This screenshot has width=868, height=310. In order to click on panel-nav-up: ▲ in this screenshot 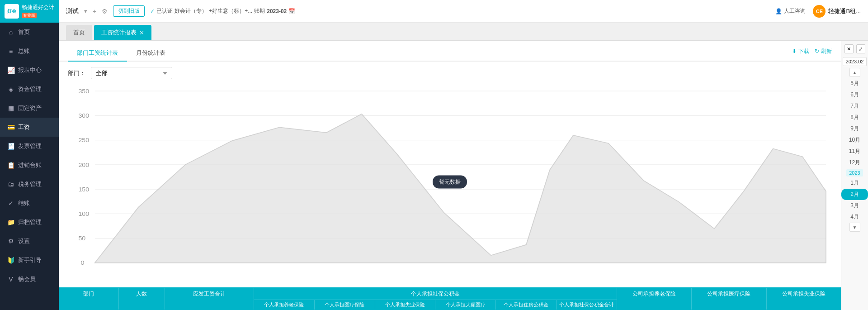, I will do `click(855, 72)`.